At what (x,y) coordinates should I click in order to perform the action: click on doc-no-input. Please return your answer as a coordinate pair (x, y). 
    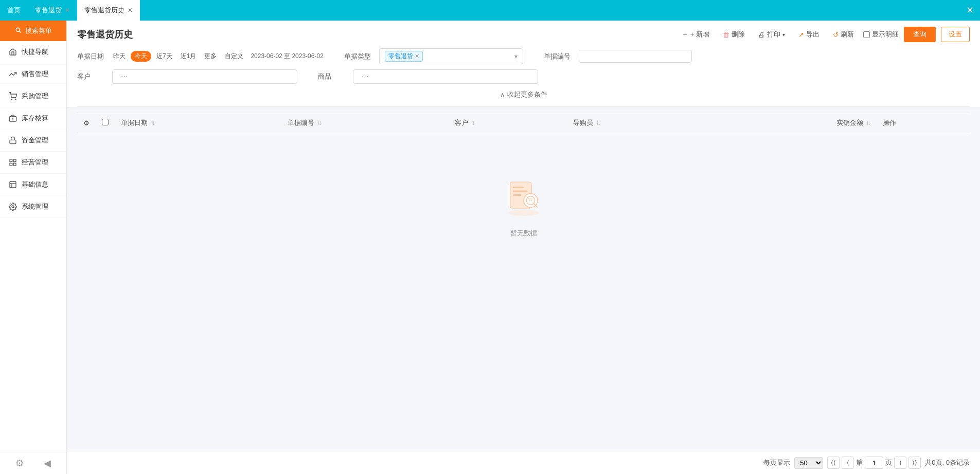
    Looking at the image, I should click on (635, 57).